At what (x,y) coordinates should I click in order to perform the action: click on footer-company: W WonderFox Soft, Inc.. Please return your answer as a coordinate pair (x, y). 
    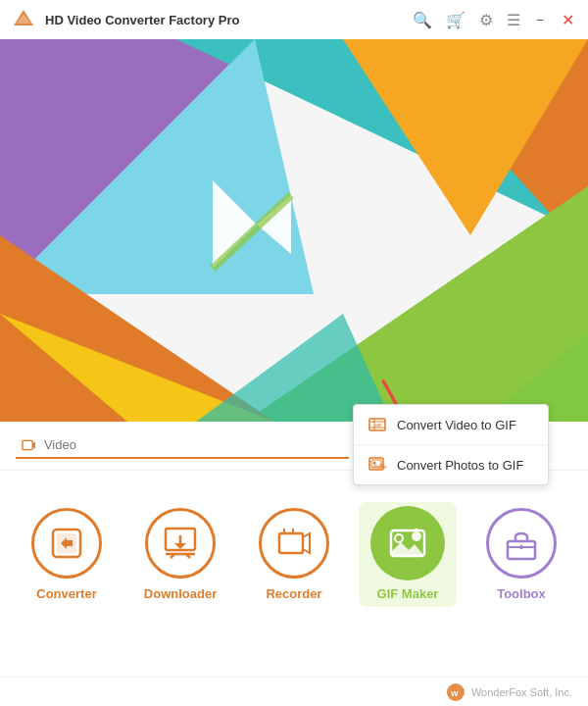
    Looking at the image, I should click on (510, 692).